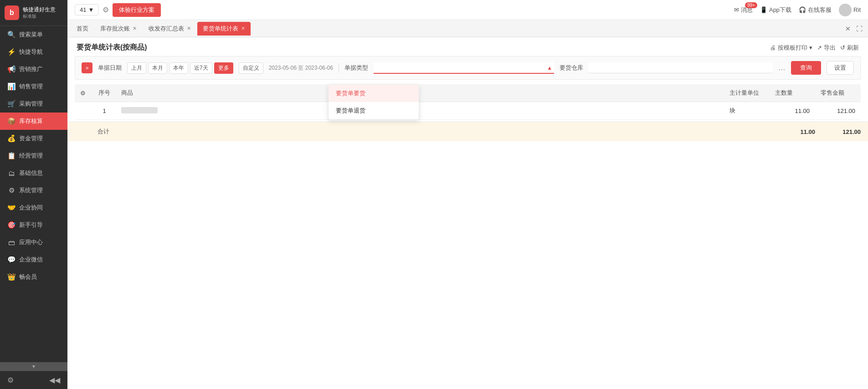  What do you see at coordinates (815, 10) in the screenshot?
I see `online-service-button: 🎧 在线客服` at bounding box center [815, 10].